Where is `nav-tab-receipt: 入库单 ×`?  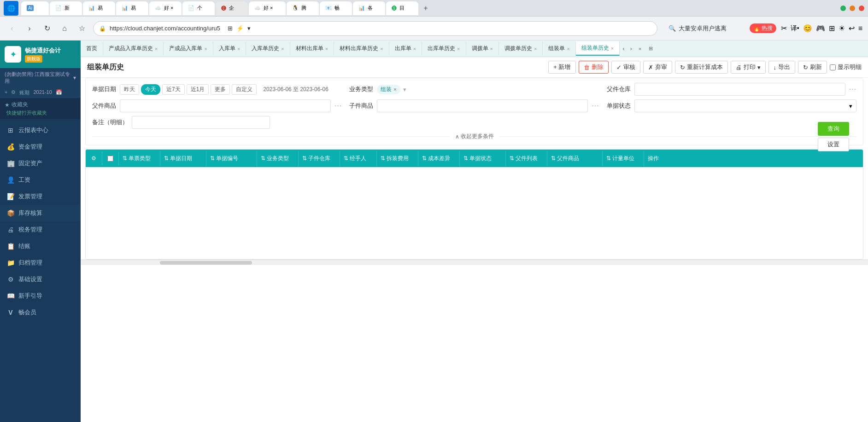 nav-tab-receipt: 入库单 × is located at coordinates (229, 49).